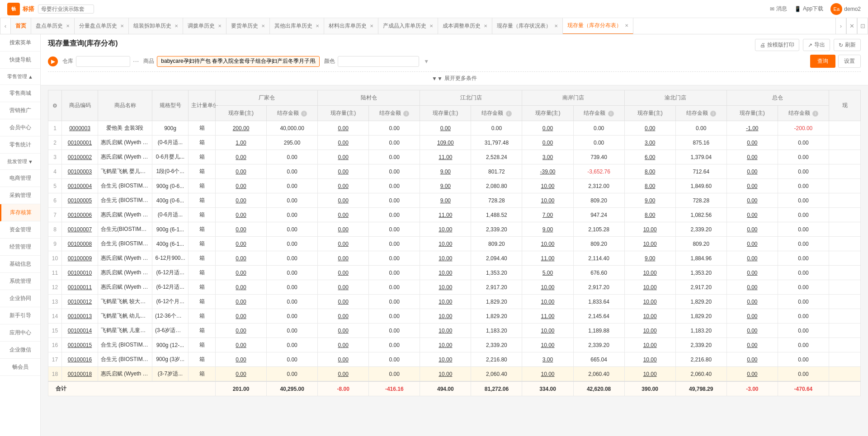 The width and height of the screenshot is (868, 436). What do you see at coordinates (20, 281) in the screenshot?
I see `sidebar-item-system: 系统管理` at bounding box center [20, 281].